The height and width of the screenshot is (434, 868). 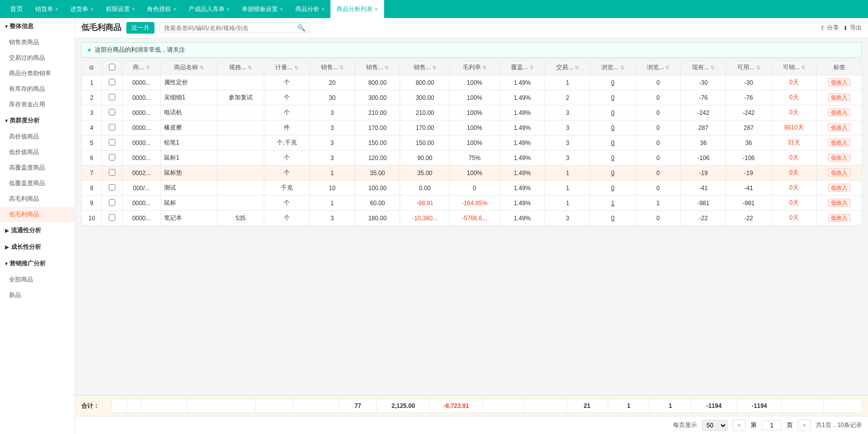 I want to click on sidebar-item-category-rate: 商品分类助销率, so click(x=37, y=73).